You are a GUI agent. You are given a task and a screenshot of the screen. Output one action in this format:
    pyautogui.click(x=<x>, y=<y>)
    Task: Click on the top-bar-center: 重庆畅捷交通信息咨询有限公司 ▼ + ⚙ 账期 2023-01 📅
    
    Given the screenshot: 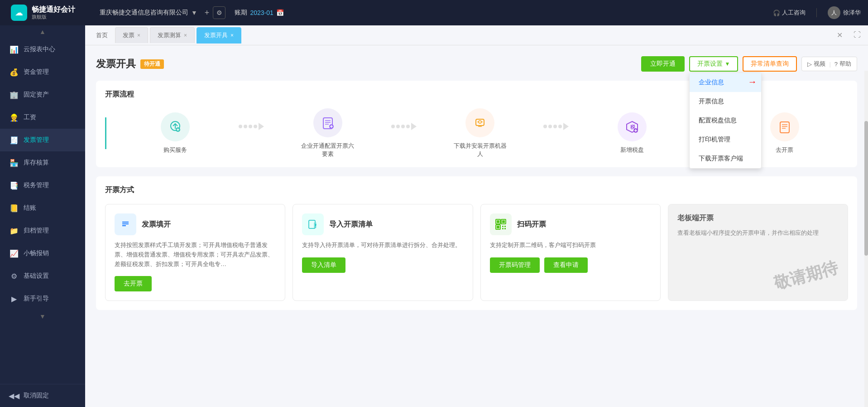 What is the action you would take?
    pyautogui.click(x=429, y=13)
    